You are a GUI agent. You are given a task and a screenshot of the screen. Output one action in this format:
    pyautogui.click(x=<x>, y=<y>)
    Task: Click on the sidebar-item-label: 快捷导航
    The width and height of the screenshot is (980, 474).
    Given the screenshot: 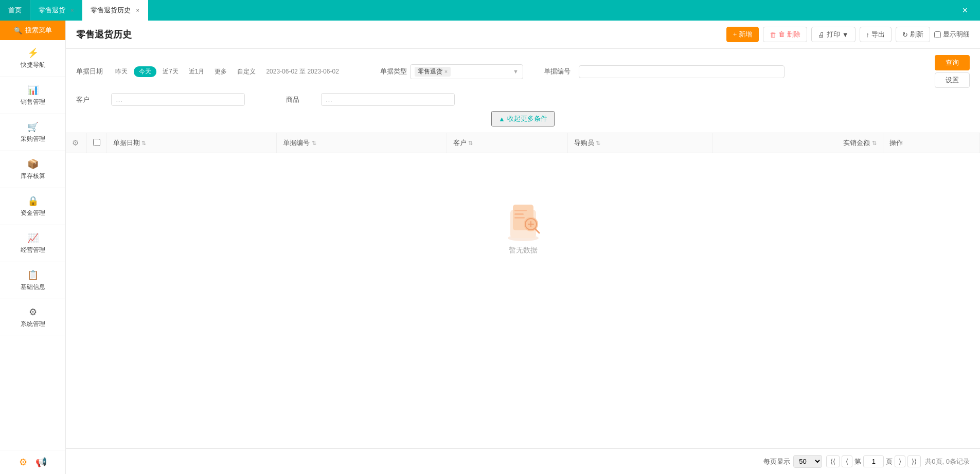 What is the action you would take?
    pyautogui.click(x=33, y=65)
    